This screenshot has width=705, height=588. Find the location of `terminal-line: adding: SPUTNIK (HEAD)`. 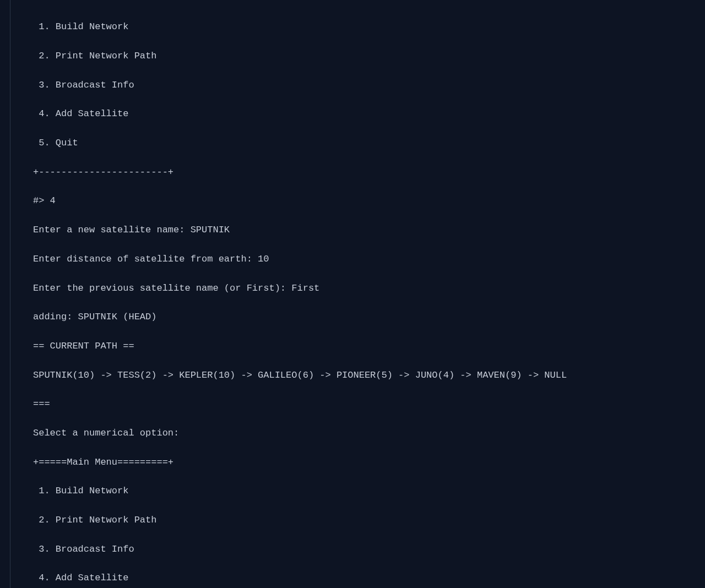

terminal-line: adding: SPUTNIK (HEAD) is located at coordinates (369, 317).